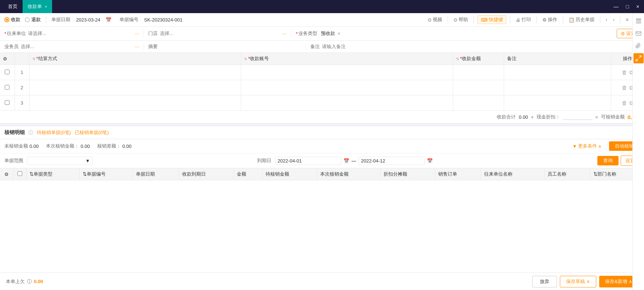 The image size is (644, 290). I want to click on bill-num-label: 单据编号, so click(129, 20).